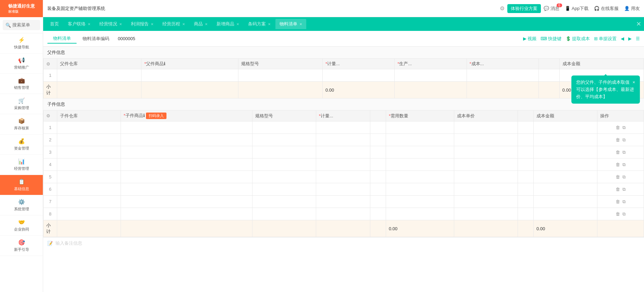  I want to click on child-row-8-warehouse, so click(89, 214).